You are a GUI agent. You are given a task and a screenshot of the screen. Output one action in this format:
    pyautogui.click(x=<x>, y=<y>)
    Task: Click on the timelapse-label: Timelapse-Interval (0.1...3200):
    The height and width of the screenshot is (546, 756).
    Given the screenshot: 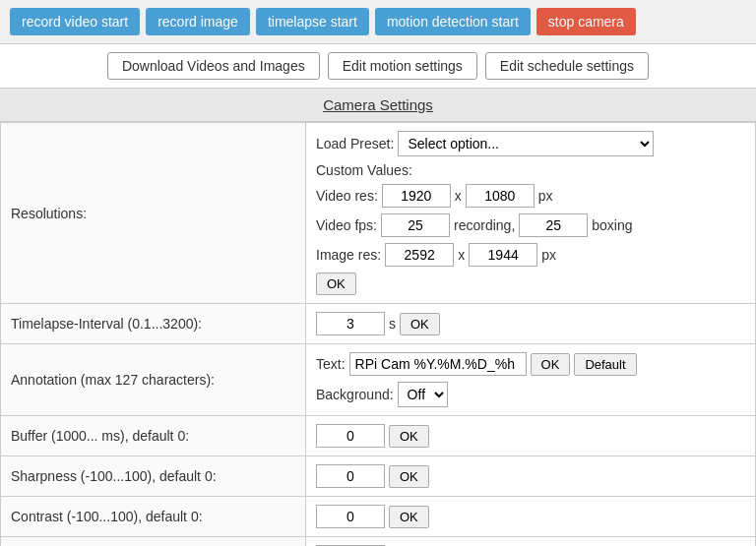 What is the action you would take?
    pyautogui.click(x=154, y=325)
    